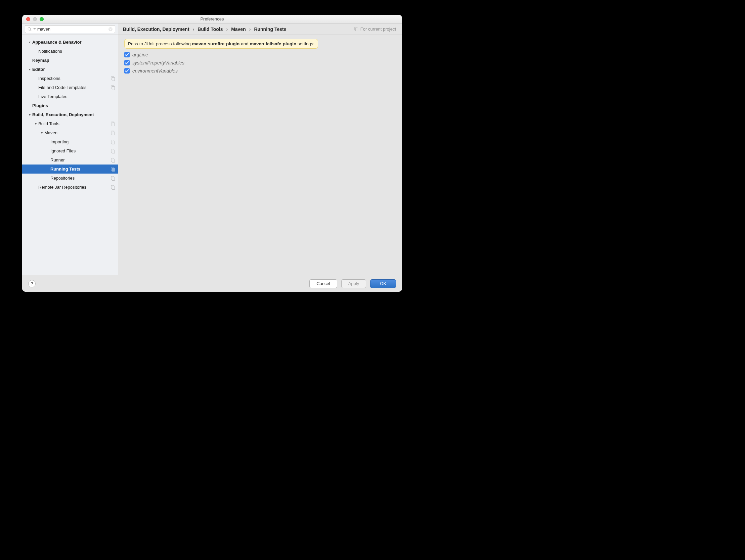  What do you see at coordinates (70, 51) in the screenshot?
I see `sidebar-item-notifications: Notifications` at bounding box center [70, 51].